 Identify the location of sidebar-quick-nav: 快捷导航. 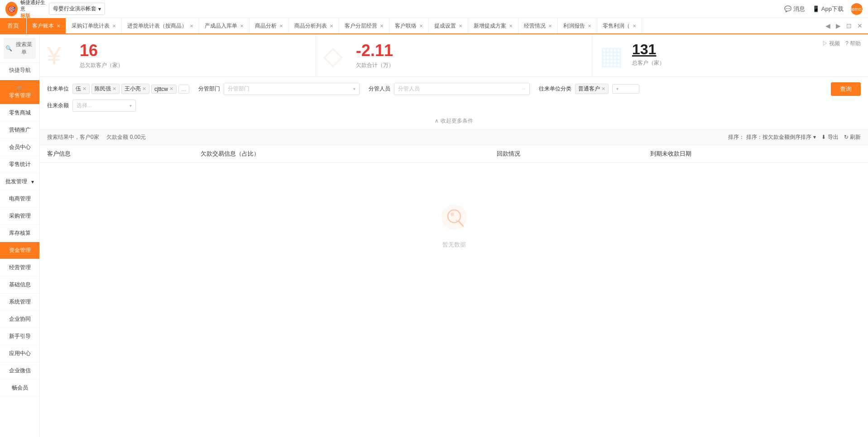
(20, 71).